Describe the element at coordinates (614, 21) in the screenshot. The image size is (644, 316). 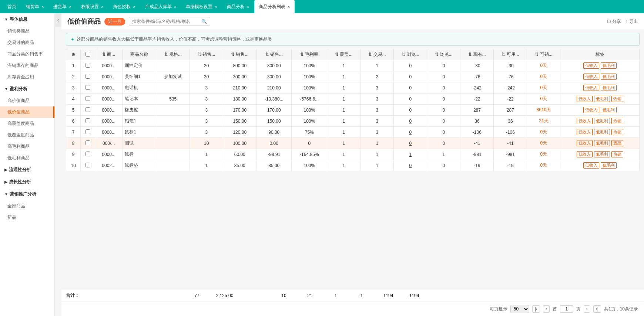
I see `share-button: ⬡ 分享` at that location.